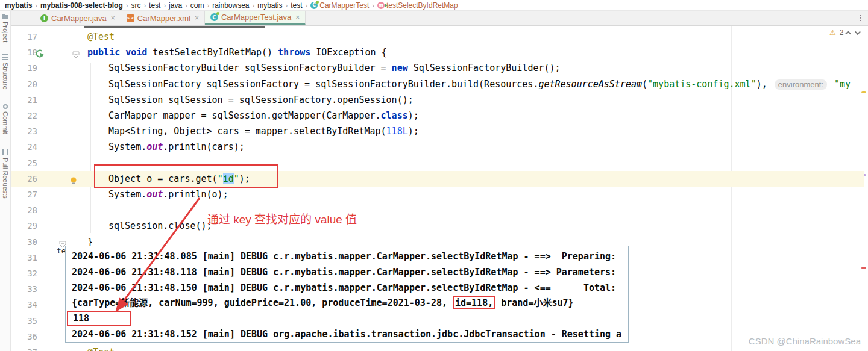 This screenshot has height=351, width=868. I want to click on console-line-3: 2024-06-06 21:31:48.150 [main] DEBUG c.r…, so click(350, 288).